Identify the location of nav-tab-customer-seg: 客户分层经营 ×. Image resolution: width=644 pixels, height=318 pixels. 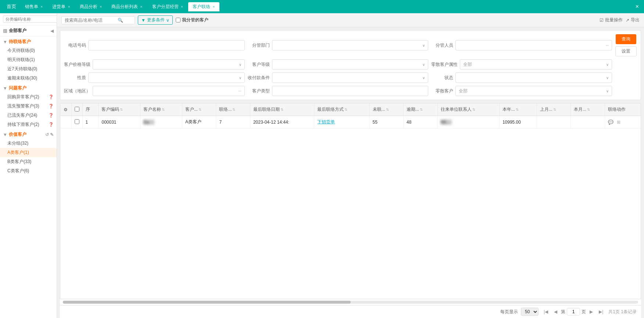
(168, 7).